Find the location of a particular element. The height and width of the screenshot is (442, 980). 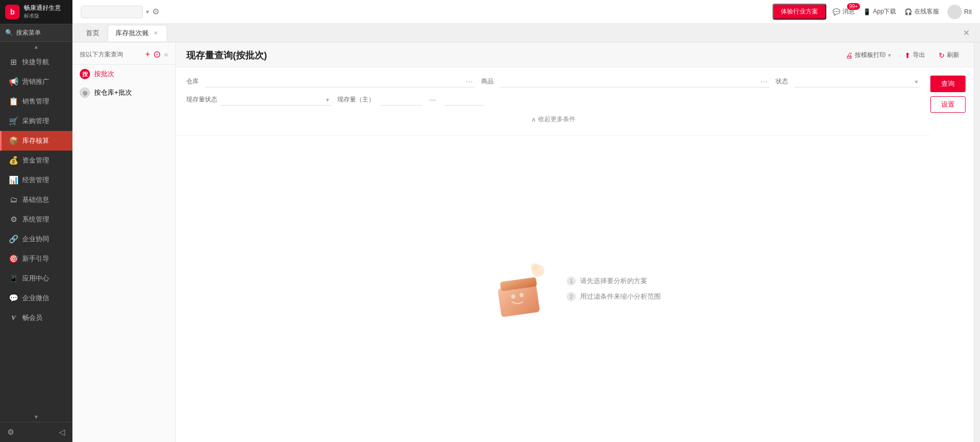

filter-section: 仓库 ··· 商品 ··· 状态 is located at coordinates (575, 101).